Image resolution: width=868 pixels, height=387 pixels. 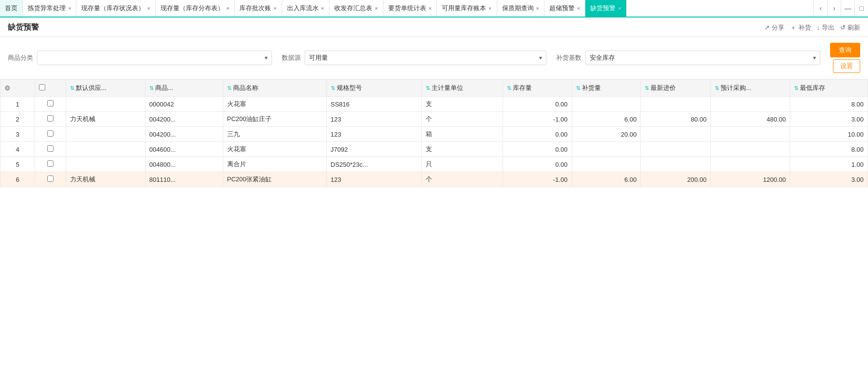 What do you see at coordinates (374, 104) in the screenshot?
I see `row-spec-0: SS816` at bounding box center [374, 104].